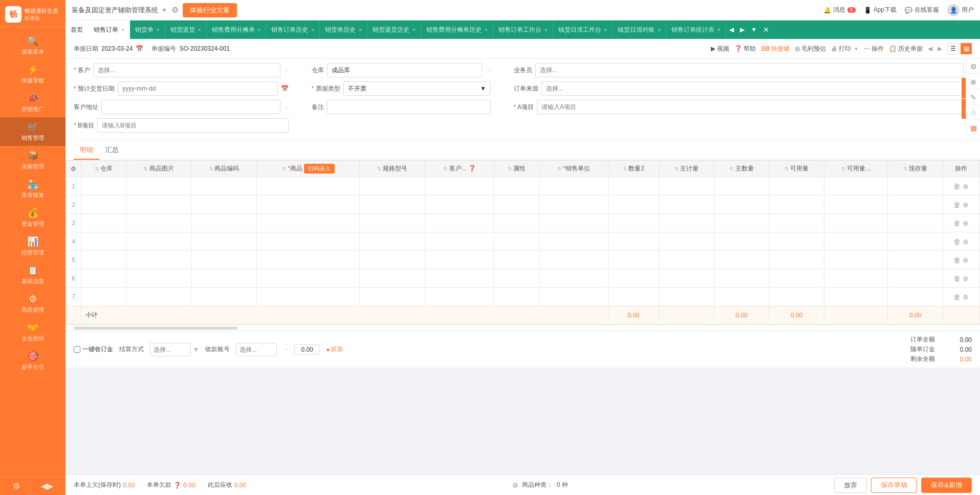 This screenshot has height=495, width=980. What do you see at coordinates (742, 30) in the screenshot?
I see `tabs-next: ▶` at bounding box center [742, 30].